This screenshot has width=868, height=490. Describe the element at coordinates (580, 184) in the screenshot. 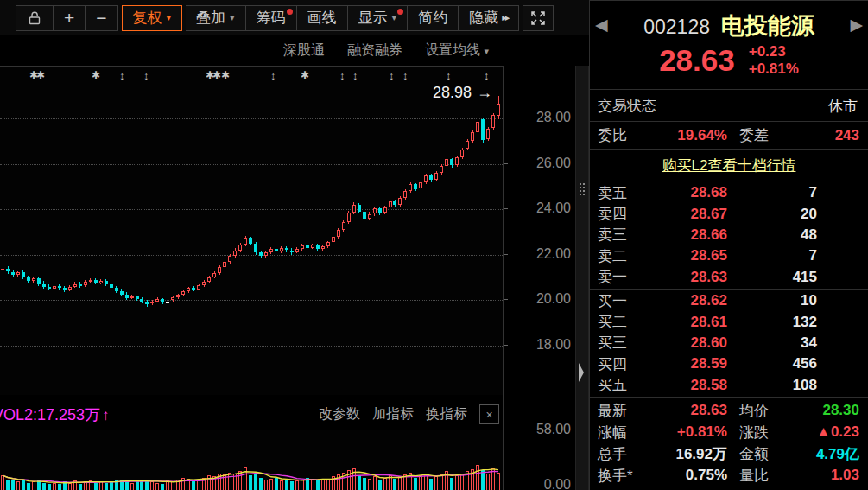

I see `drag-grip-icon` at that location.